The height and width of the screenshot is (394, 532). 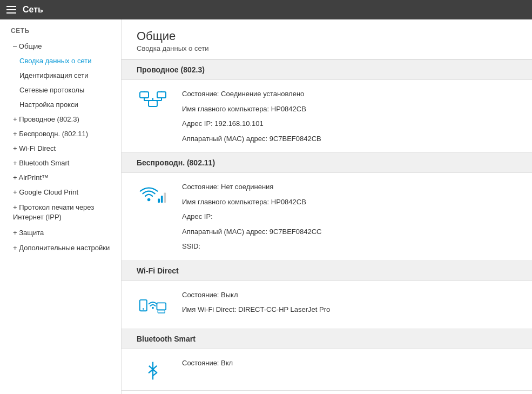 I want to click on top-bar: Сеть, so click(x=266, y=10).